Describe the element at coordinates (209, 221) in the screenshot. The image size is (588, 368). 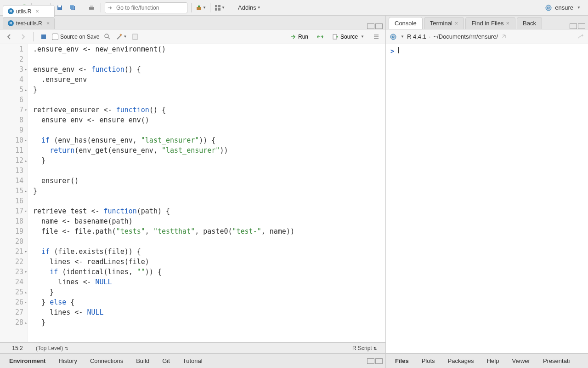
I see `code-line: name <- basename(path)` at that location.